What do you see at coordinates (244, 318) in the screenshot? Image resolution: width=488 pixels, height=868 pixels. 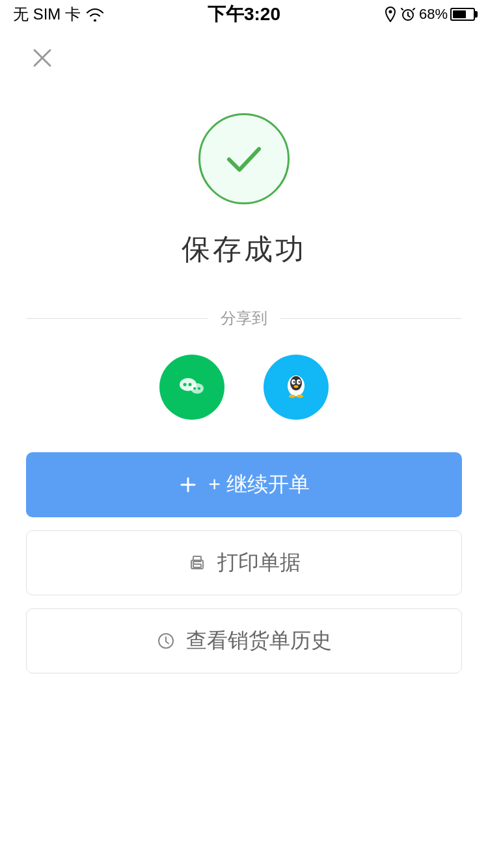 I see `share-divider: 分享到` at bounding box center [244, 318].